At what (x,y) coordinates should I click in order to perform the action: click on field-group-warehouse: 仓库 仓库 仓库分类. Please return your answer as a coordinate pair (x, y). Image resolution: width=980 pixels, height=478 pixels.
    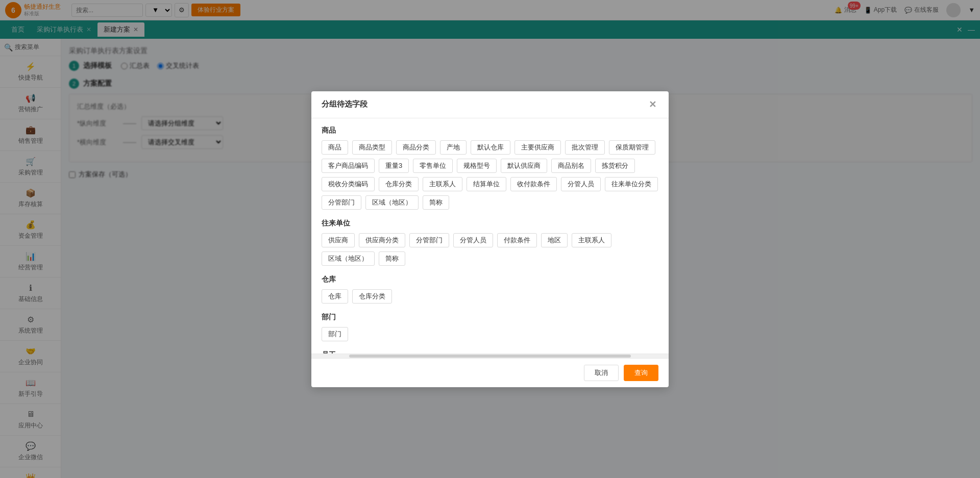
    Looking at the image, I should click on (490, 289).